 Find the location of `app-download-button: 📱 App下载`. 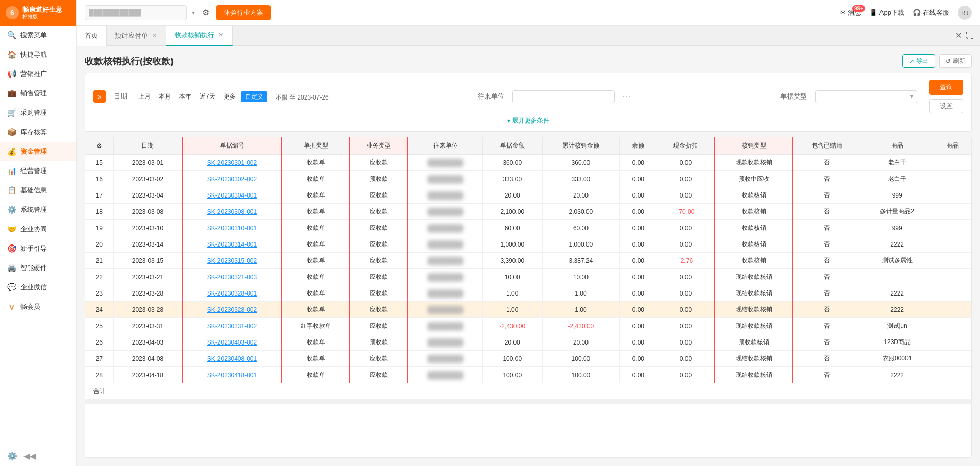

app-download-button: 📱 App下载 is located at coordinates (887, 13).